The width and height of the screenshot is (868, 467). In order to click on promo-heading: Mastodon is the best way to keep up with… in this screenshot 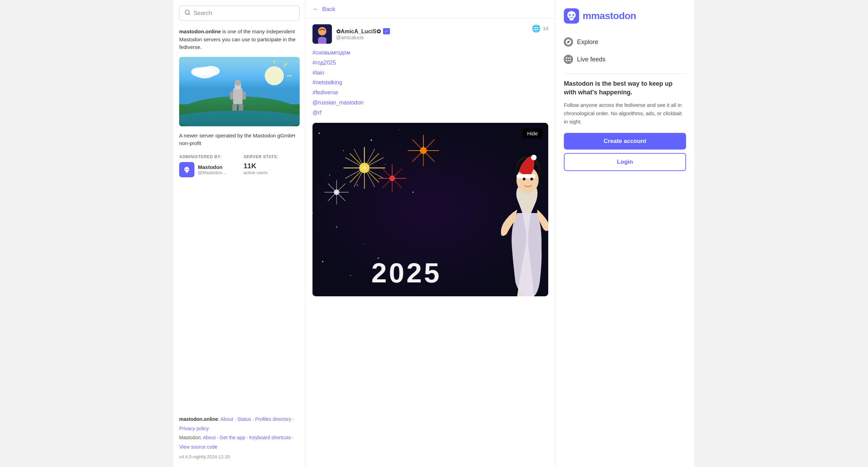, I will do `click(625, 88)`.